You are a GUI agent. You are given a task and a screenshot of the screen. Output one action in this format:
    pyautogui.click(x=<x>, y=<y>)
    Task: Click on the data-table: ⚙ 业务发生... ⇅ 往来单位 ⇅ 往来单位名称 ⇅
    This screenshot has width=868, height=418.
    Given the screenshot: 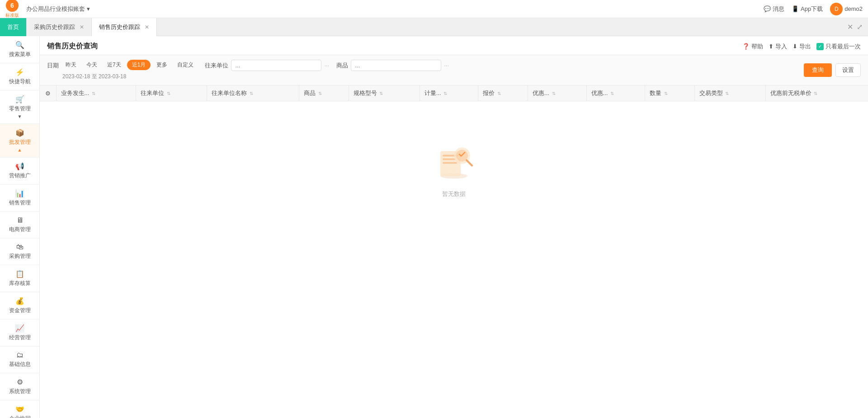 What is the action you would take?
    pyautogui.click(x=454, y=93)
    